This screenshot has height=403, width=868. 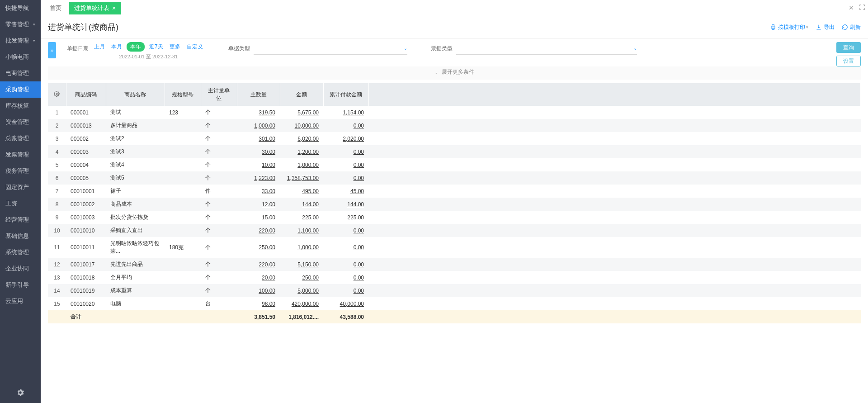 I want to click on cell-amt: 495.00, so click(x=302, y=191).